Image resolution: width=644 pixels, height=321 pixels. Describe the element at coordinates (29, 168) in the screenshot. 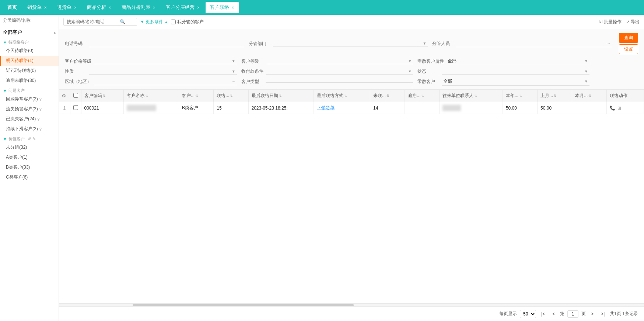

I see `sidebar-item-class-b: B类客户(33)` at that location.